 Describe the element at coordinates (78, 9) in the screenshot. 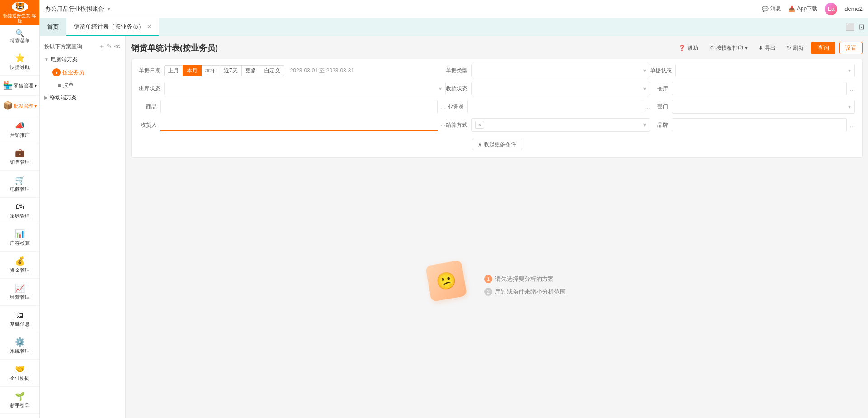

I see `topbar-left: 办公用品行业模拟账套 ▾` at that location.